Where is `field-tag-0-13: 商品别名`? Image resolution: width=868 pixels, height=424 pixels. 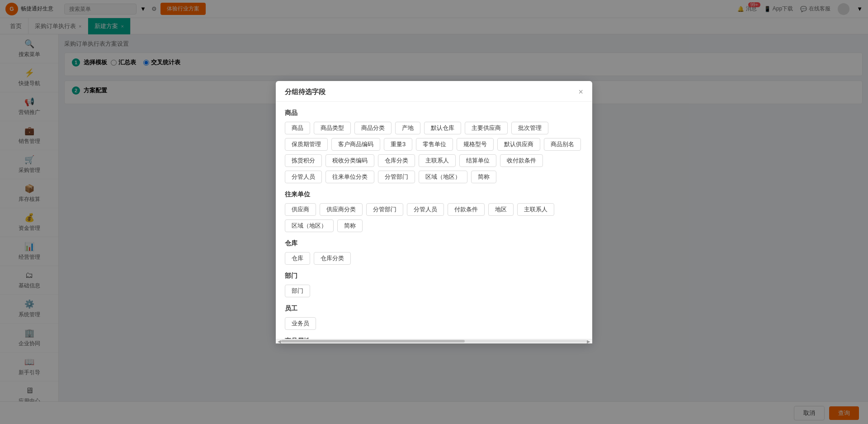 field-tag-0-13: 商品别名 is located at coordinates (562, 144).